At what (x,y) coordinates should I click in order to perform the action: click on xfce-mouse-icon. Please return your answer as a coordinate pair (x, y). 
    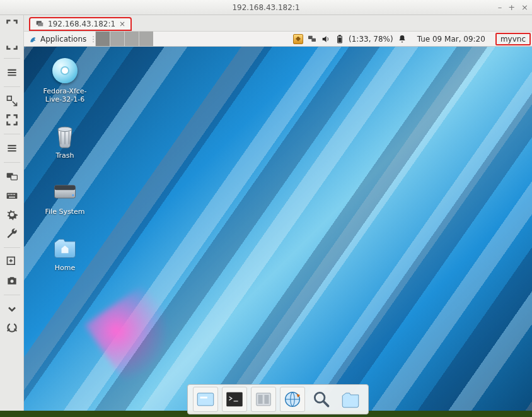
    Looking at the image, I should click on (33, 39).